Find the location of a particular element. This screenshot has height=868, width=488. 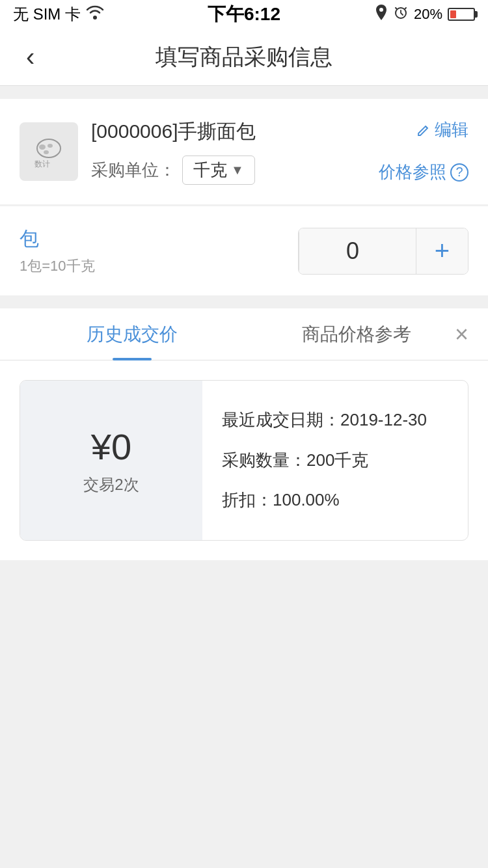

price-ref-button: 价格参照 ? is located at coordinates (424, 172).